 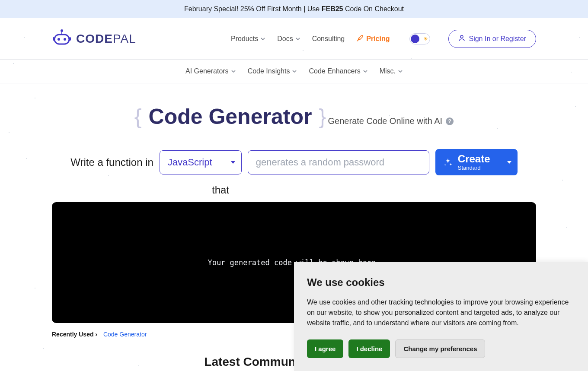 I want to click on create-button-label: Create, so click(x=474, y=159).